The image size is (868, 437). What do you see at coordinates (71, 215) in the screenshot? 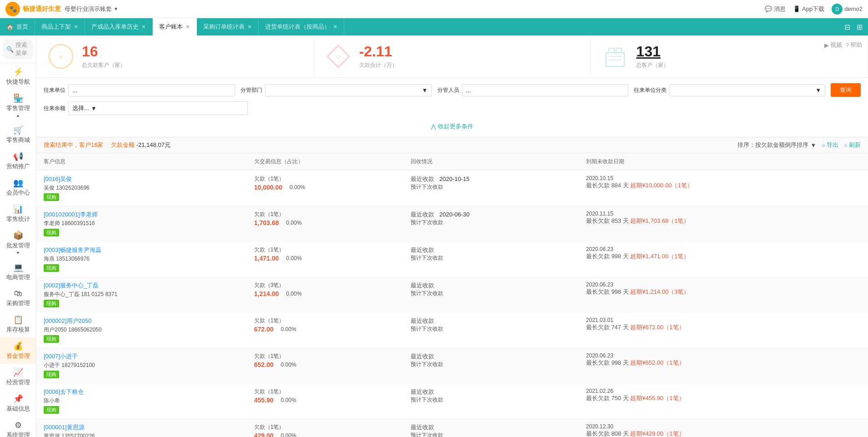
I see `customer-name-link-2: [0001020001]李老师` at bounding box center [71, 215].